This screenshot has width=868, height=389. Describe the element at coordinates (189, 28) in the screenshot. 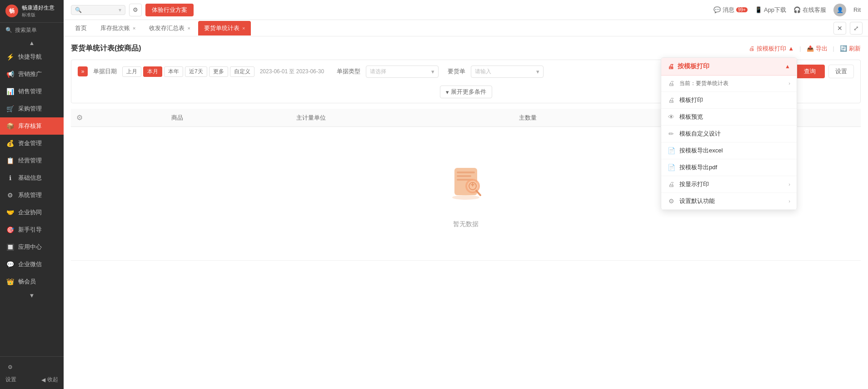

I see `tab-receipt-summary-close: ×` at that location.